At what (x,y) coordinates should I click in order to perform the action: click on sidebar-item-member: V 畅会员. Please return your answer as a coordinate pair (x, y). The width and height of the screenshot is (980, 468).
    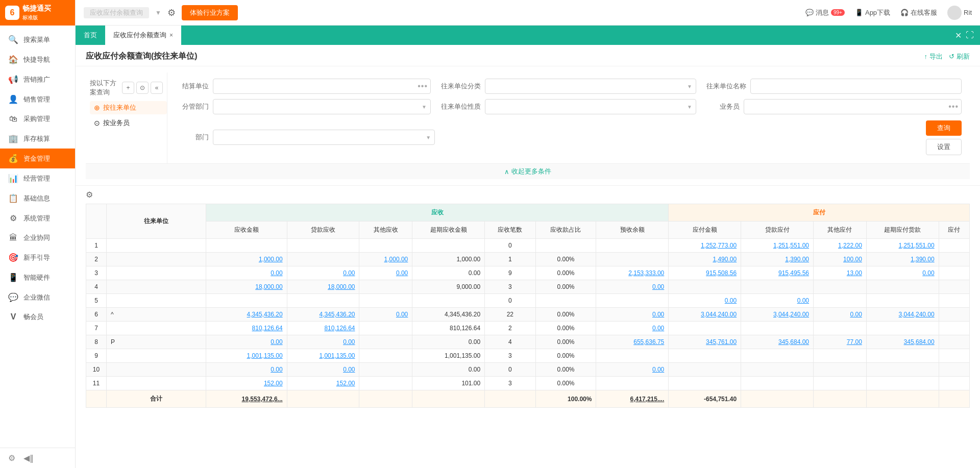
    Looking at the image, I should click on (38, 317).